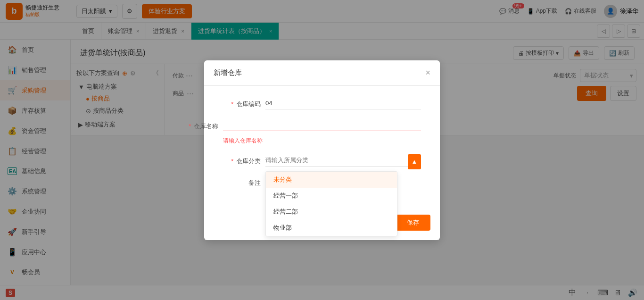 This screenshot has width=644, height=300. What do you see at coordinates (243, 141) in the screenshot?
I see `warehouse-name-error: 请输入仓库名称` at bounding box center [243, 141].